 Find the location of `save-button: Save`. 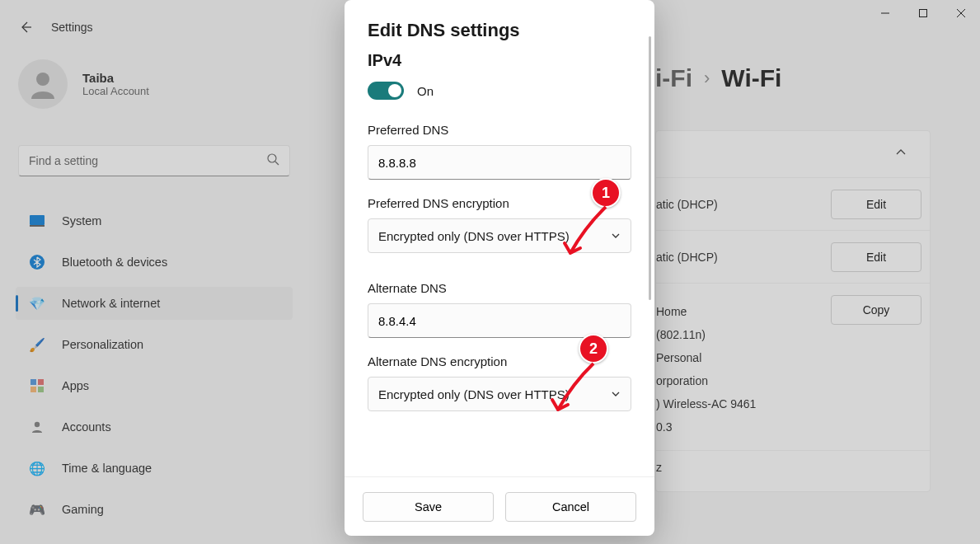

save-button: Save is located at coordinates (429, 507).